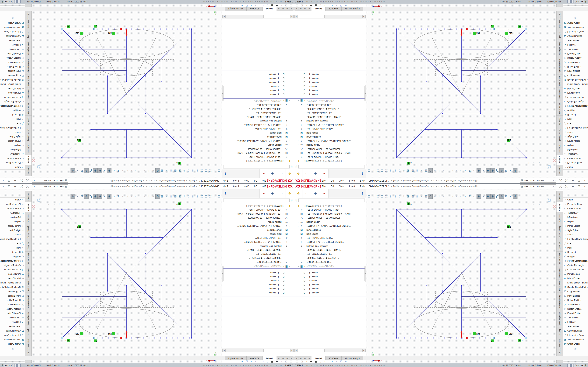 The height and width of the screenshot is (367, 588). I want to click on scroll-left-icon: ◀, so click(292, 17).